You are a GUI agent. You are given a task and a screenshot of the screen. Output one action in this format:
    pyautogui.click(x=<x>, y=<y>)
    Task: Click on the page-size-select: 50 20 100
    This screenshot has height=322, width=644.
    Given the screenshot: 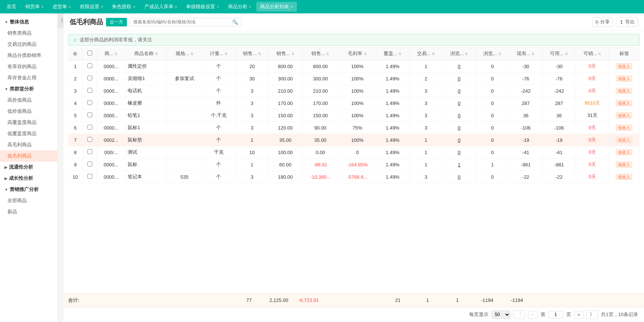 What is the action you would take?
    pyautogui.click(x=501, y=315)
    